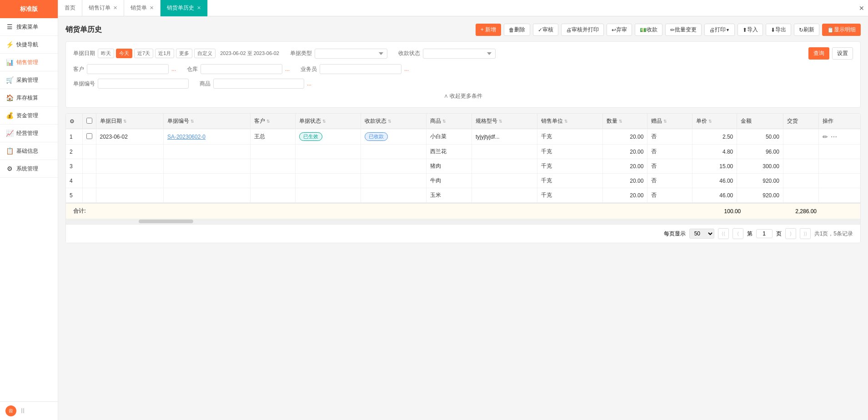 The width and height of the screenshot is (868, 420). What do you see at coordinates (273, 121) in the screenshot?
I see `th-customer: 客户 ⇅` at bounding box center [273, 121].